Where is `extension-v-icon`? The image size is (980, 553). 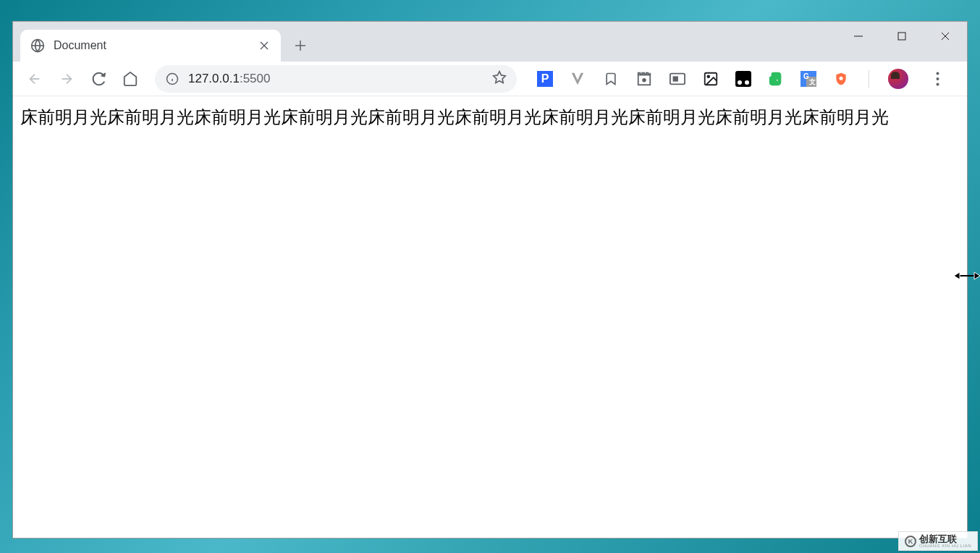 extension-v-icon is located at coordinates (578, 79).